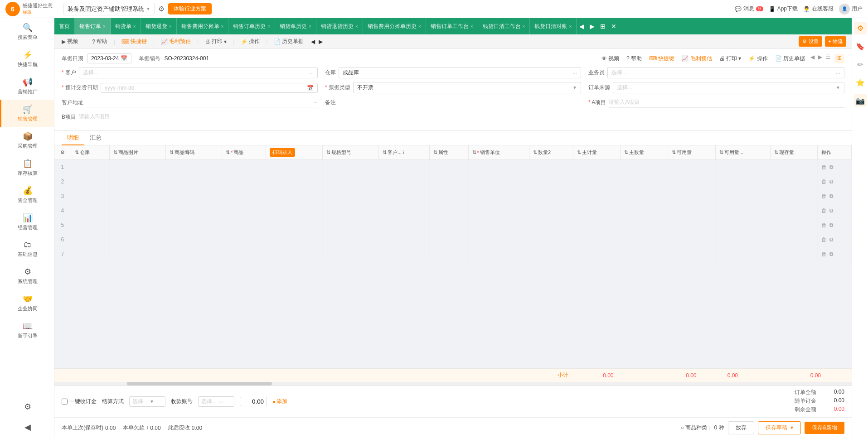 This screenshot has width=868, height=438. Describe the element at coordinates (731, 59) in the screenshot. I see `print-icon-btn: 🖨 打印 ▾` at that location.